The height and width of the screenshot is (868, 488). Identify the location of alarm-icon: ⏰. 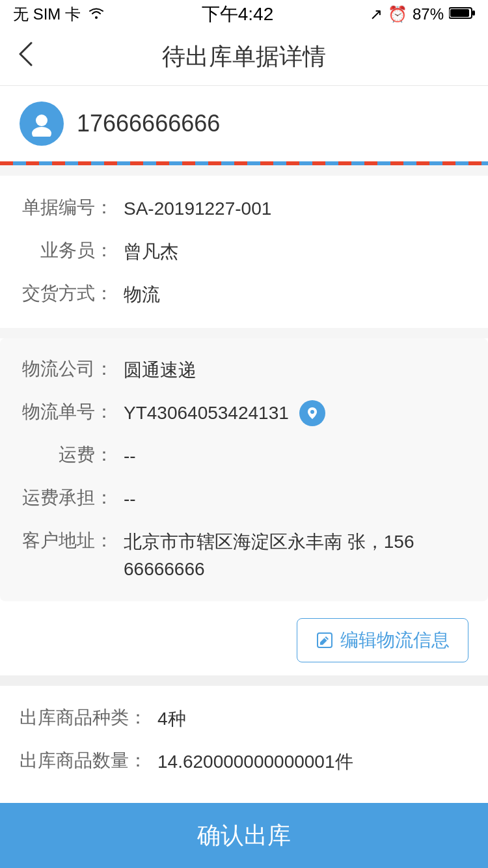
(398, 14).